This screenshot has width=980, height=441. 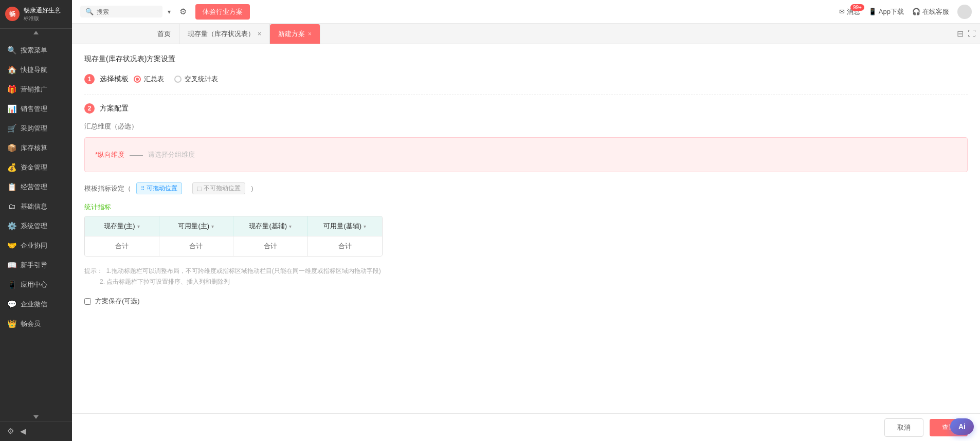 I want to click on radio-cross-dot, so click(x=178, y=79).